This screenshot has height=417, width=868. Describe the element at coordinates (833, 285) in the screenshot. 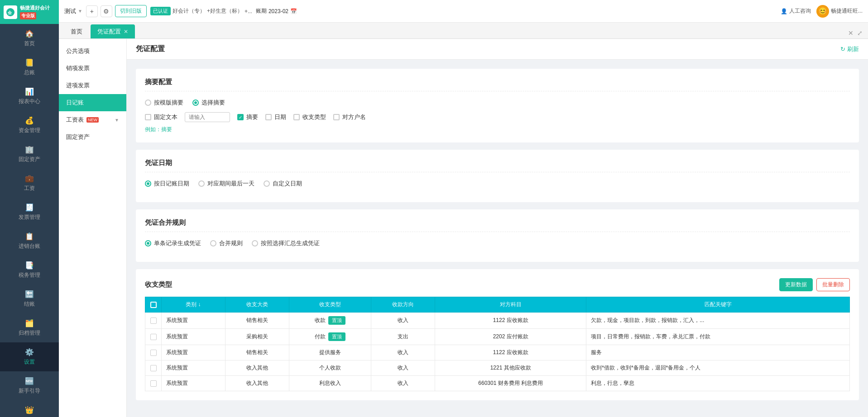

I see `batch-delete-button: 批量删除` at that location.